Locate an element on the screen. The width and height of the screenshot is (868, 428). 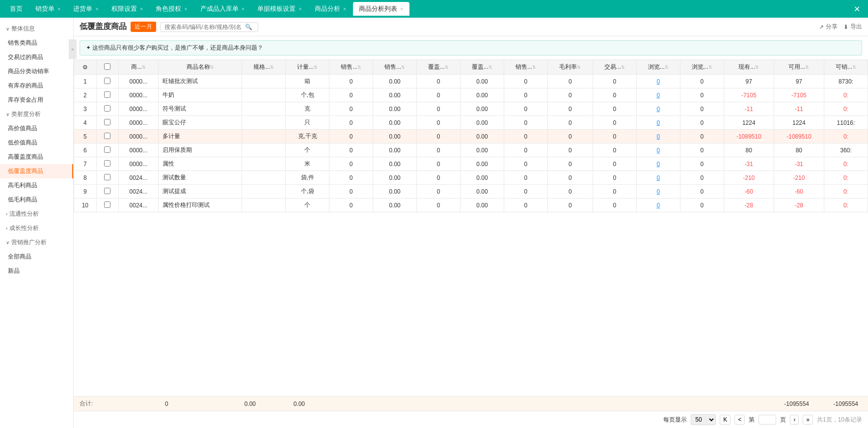
sidebar-section-营销推广分析: ∨营销推广分析 is located at coordinates (36, 243).